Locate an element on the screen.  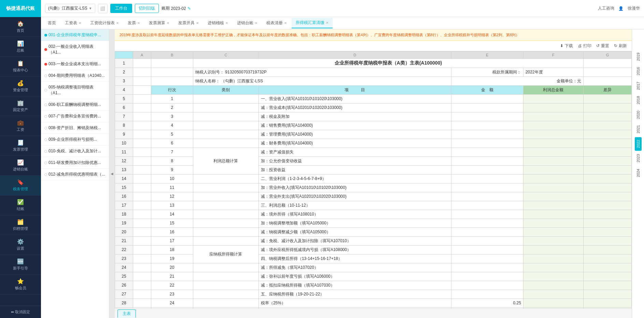
sidebar-item-settle: ✅ 结账 is located at coordinates (20, 205).